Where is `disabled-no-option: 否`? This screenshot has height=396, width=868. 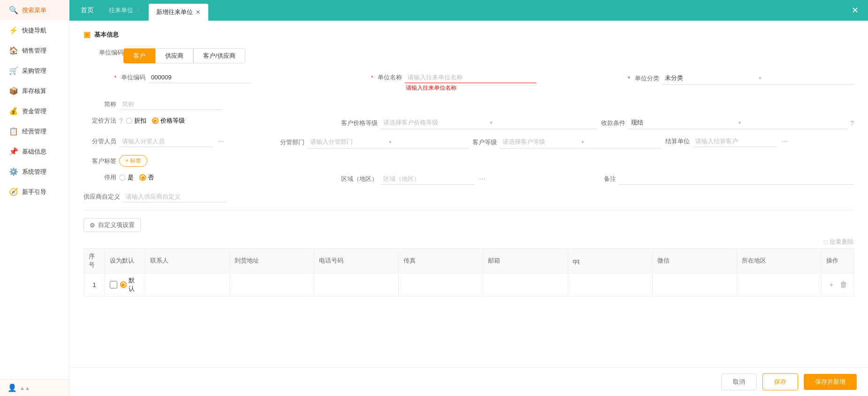
disabled-no-option: 否 is located at coordinates (146, 178).